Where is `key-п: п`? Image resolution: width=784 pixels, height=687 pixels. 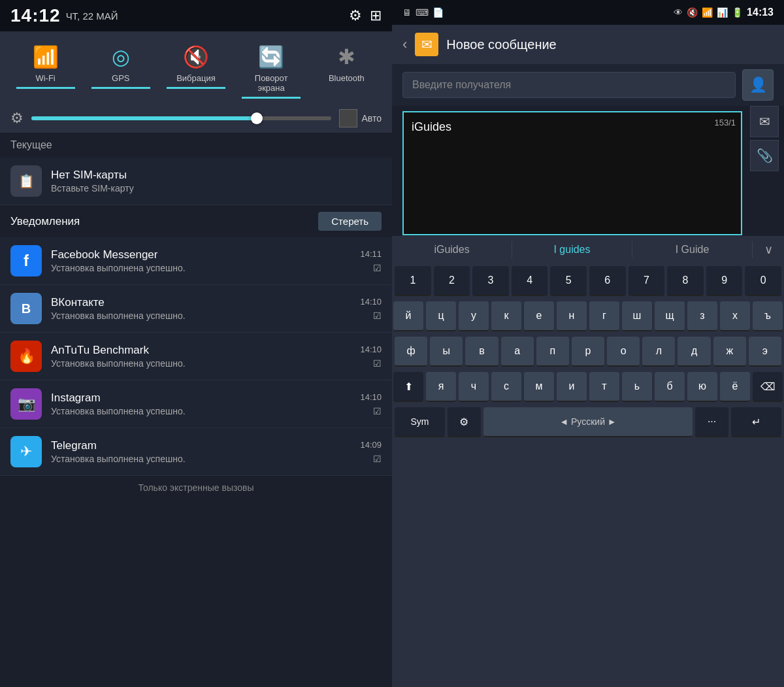 key-п: п is located at coordinates (553, 352).